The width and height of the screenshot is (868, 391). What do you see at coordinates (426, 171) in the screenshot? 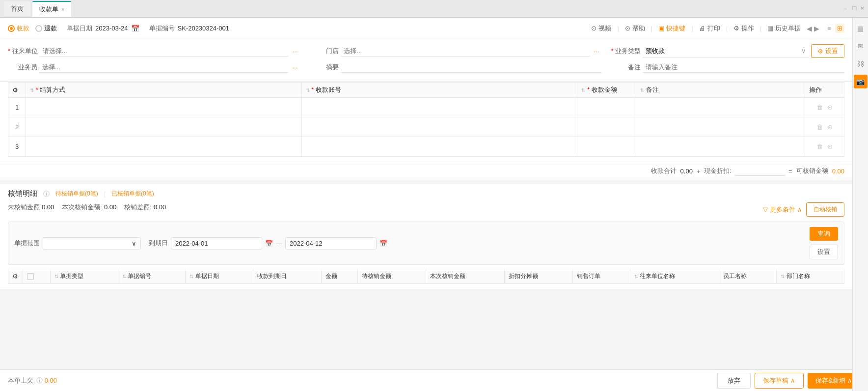
I see `summary-row: 收款合计 0.00 + 现金折扣: = 可核销金额 0.00` at bounding box center [426, 171].